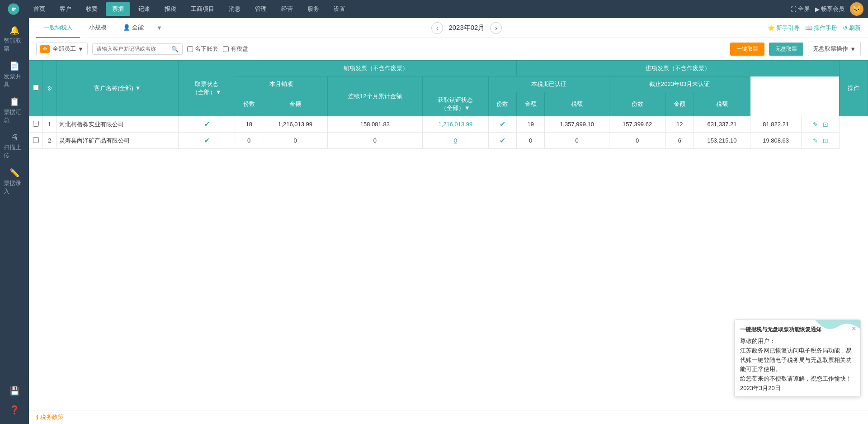 The image size is (868, 424). I want to click on th-ticket-status: 取票状态（全部）▼, so click(207, 89).